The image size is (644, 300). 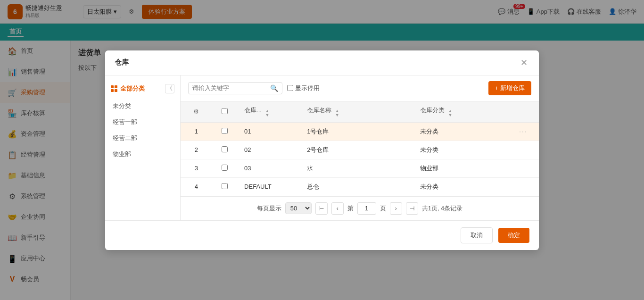 I want to click on th-gear: ⚙, so click(x=196, y=112).